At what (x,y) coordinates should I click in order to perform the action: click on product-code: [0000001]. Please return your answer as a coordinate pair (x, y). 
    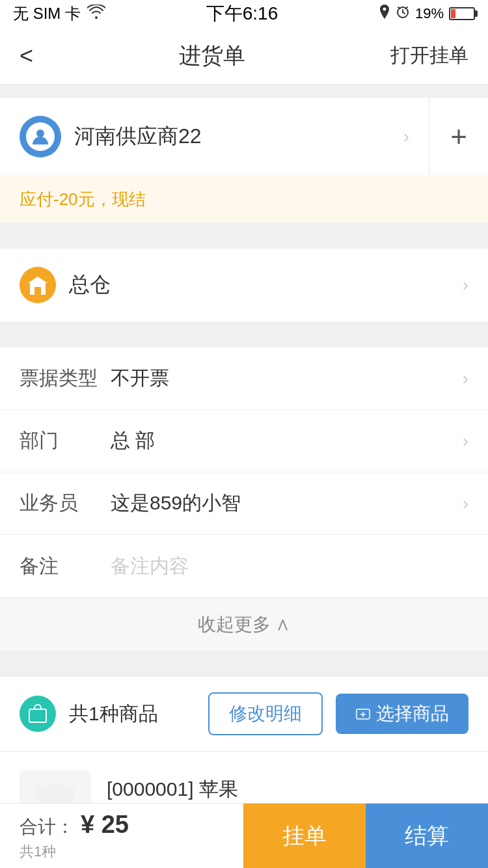
    Looking at the image, I should click on (150, 789).